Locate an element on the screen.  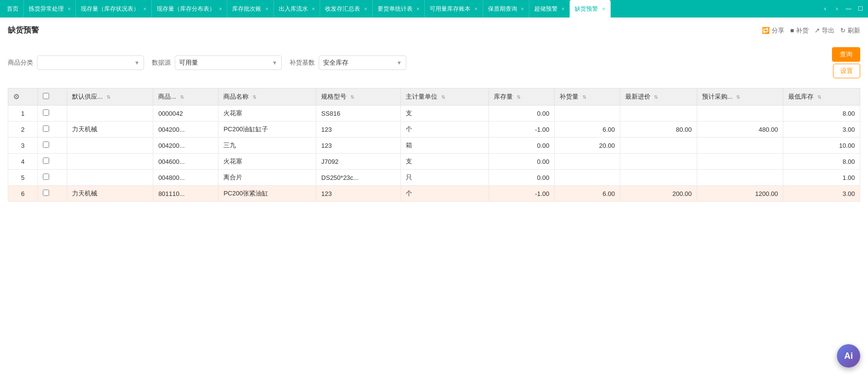
col-settings: ⚙ is located at coordinates (23, 97).